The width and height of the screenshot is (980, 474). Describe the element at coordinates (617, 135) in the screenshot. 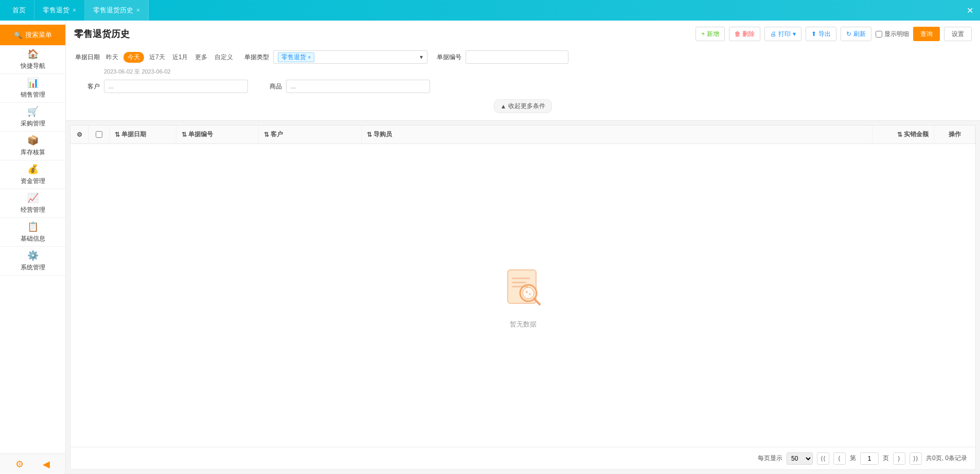

I see `th-guide: ⇅ 导购员` at that location.